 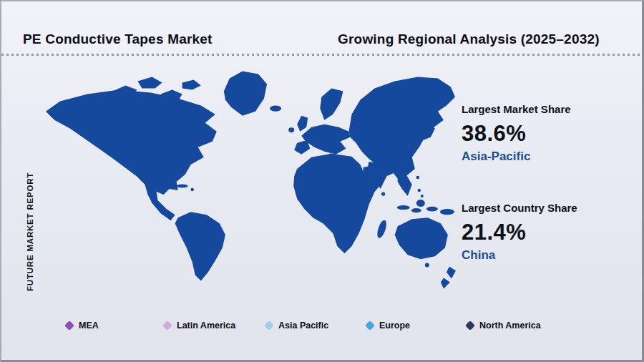 What do you see at coordinates (370, 326) in the screenshot?
I see `europe-dot-icon` at bounding box center [370, 326].